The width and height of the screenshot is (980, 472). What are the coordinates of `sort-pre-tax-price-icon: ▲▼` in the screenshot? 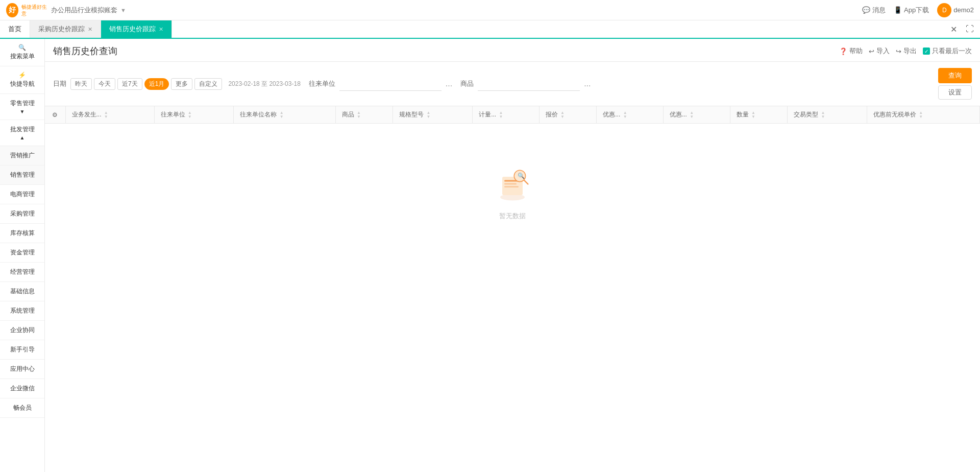 It's located at (921, 115).